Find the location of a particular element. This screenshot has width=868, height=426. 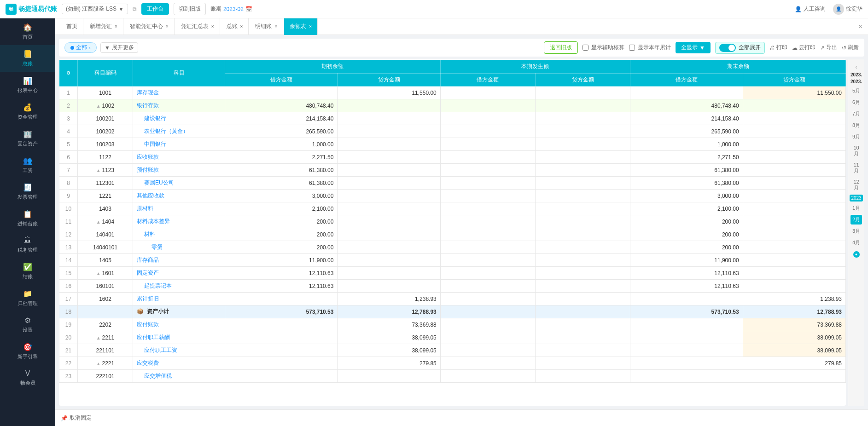

right-panel-7: 7月 is located at coordinates (856, 114).